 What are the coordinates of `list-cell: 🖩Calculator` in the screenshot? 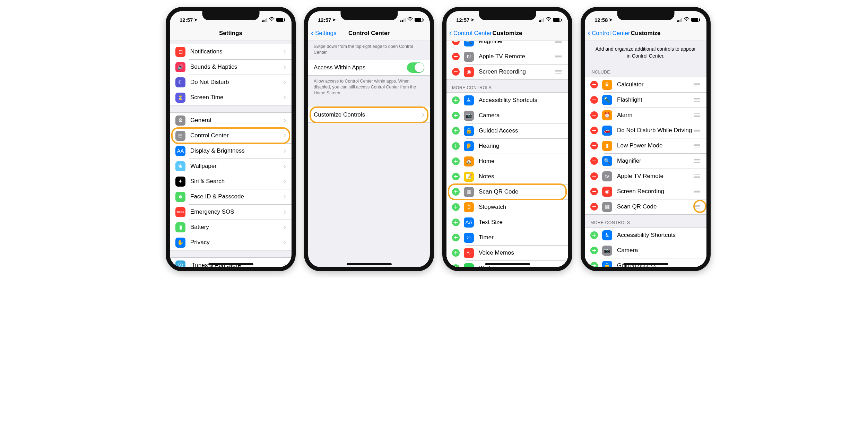 It's located at (645, 85).